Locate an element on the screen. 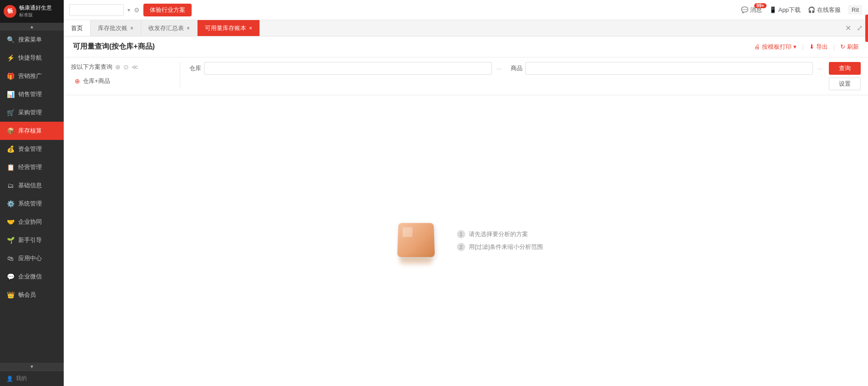  topbar-msg-btn: 💬 消息 99+ is located at coordinates (751, 10).